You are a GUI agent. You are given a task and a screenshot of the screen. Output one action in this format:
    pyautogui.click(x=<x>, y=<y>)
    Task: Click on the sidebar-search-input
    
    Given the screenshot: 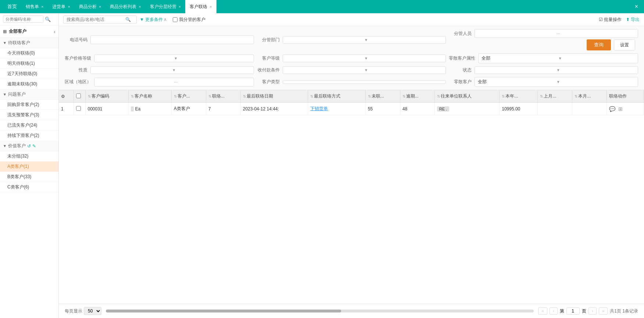 What is the action you would take?
    pyautogui.click(x=23, y=19)
    